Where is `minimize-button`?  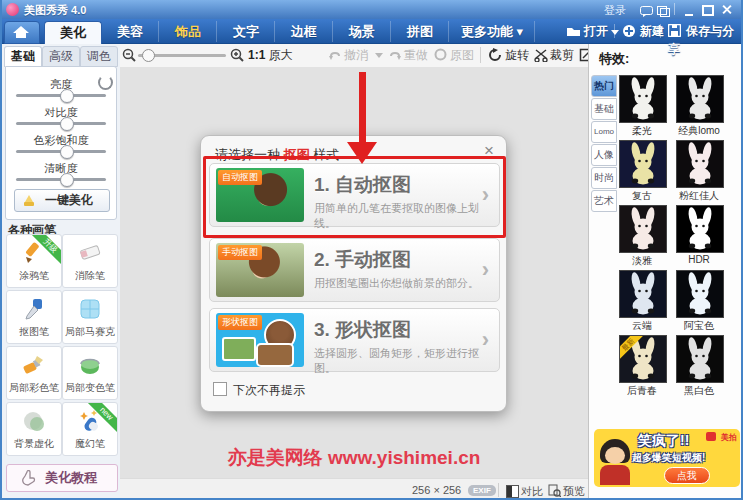
minimize-button is located at coordinates (689, 9).